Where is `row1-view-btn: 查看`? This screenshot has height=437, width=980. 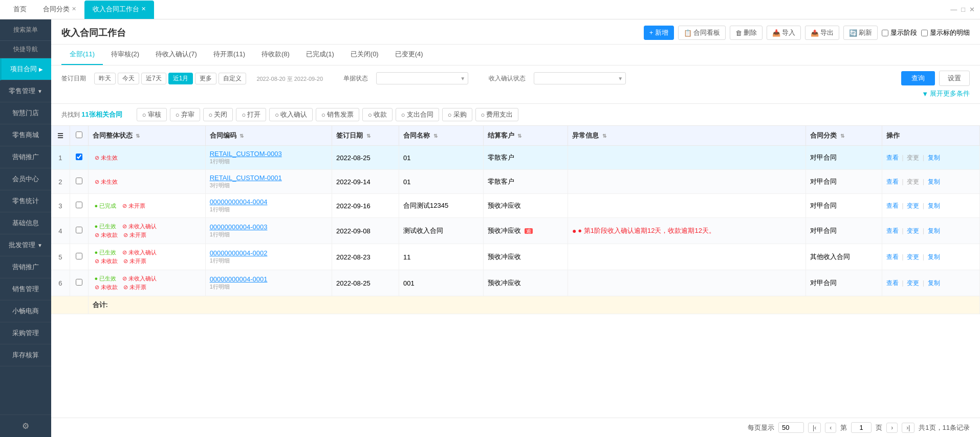 row1-view-btn: 查看 is located at coordinates (892, 158).